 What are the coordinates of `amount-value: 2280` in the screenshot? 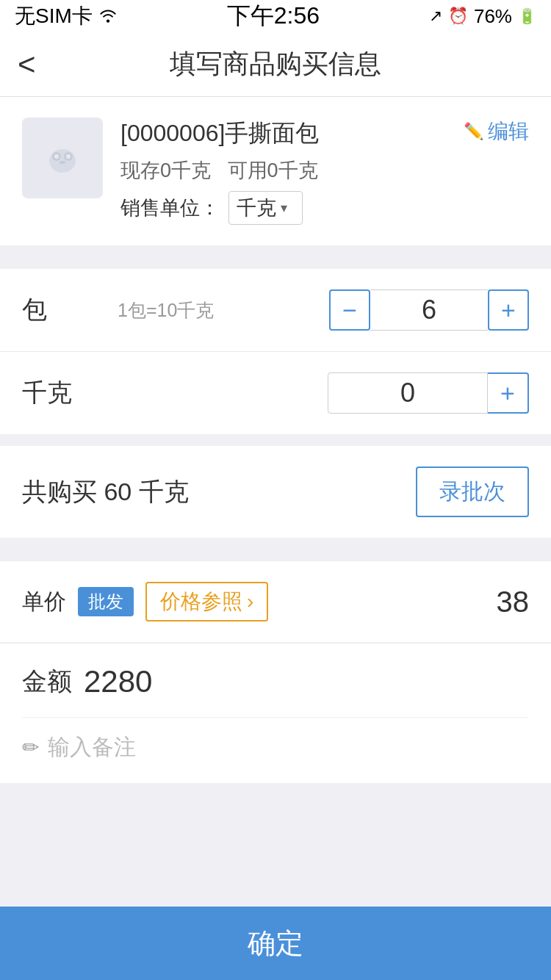 It's located at (118, 682).